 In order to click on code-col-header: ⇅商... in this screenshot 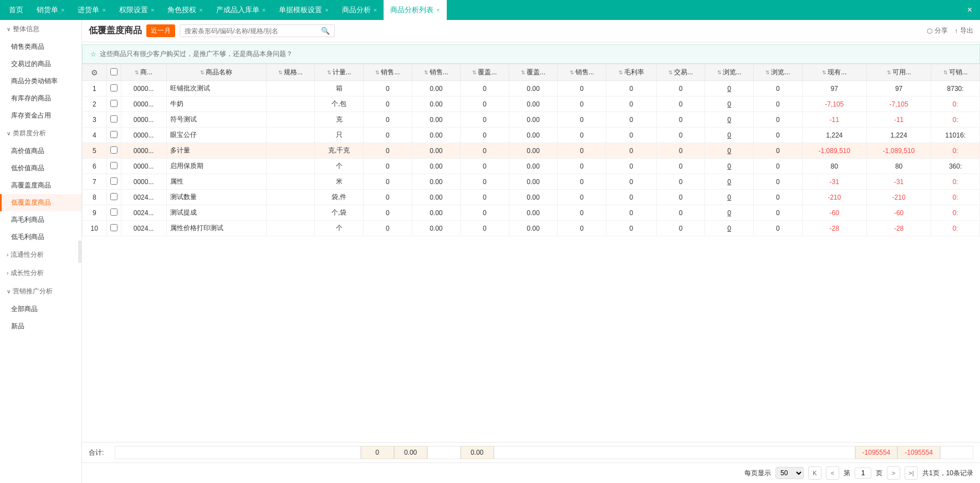, I will do `click(144, 73)`.